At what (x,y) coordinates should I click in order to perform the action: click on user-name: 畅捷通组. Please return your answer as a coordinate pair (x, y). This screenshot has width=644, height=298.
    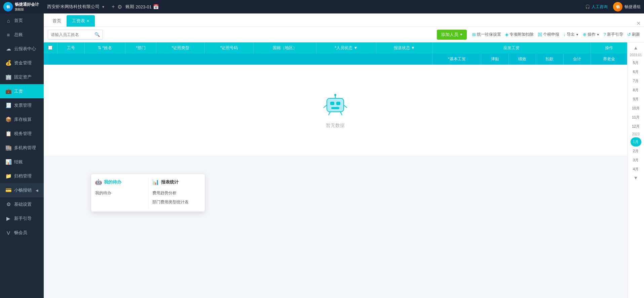
    Looking at the image, I should click on (633, 7).